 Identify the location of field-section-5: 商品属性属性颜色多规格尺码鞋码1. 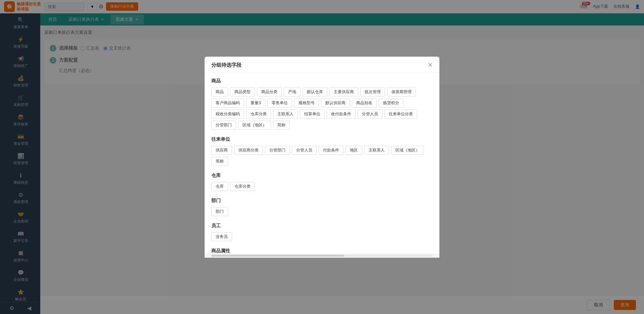
(322, 251).